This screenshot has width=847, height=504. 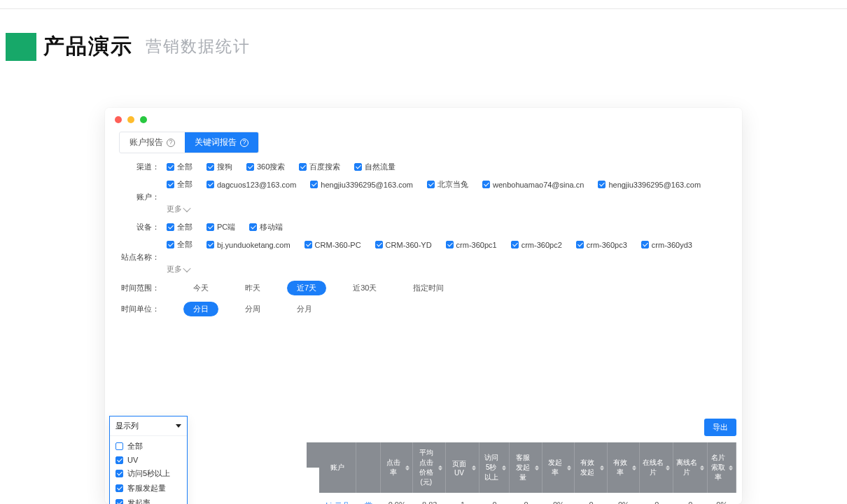 What do you see at coordinates (424, 8) in the screenshot?
I see `top-divider` at bounding box center [424, 8].